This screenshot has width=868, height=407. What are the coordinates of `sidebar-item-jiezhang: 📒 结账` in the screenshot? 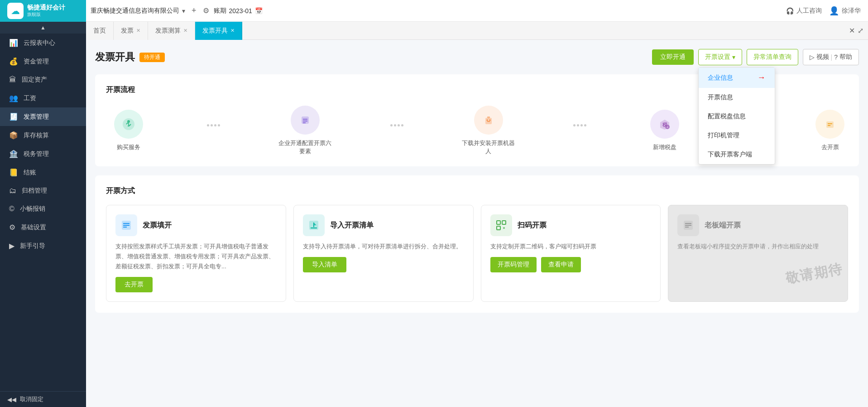 It's located at (43, 172).